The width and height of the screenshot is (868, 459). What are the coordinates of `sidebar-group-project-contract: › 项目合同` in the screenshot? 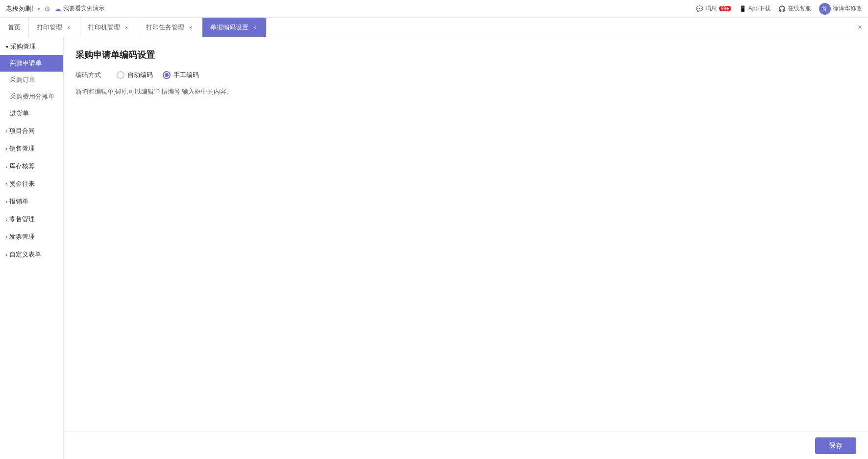 It's located at (31, 130).